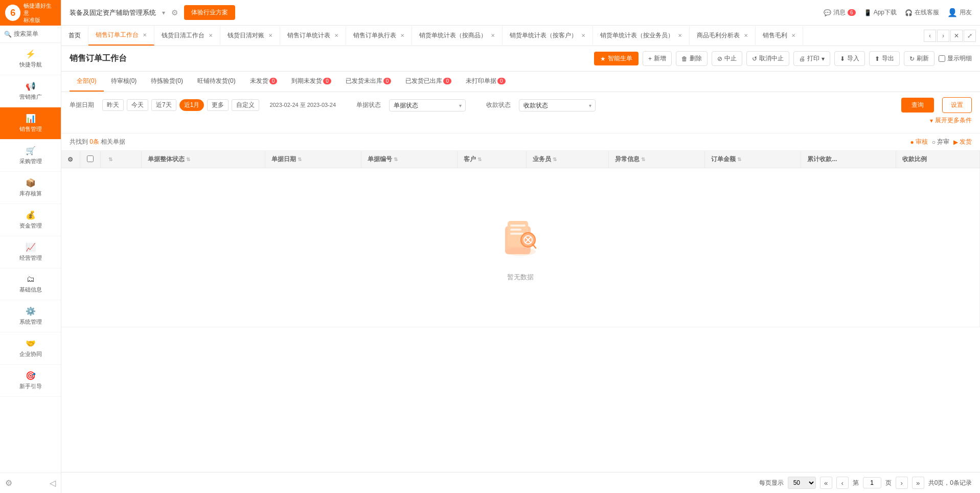 The height and width of the screenshot is (493, 980). What do you see at coordinates (723, 36) in the screenshot?
I see `tab-gross-margin: 商品毛利分析表 ✕` at bounding box center [723, 36].